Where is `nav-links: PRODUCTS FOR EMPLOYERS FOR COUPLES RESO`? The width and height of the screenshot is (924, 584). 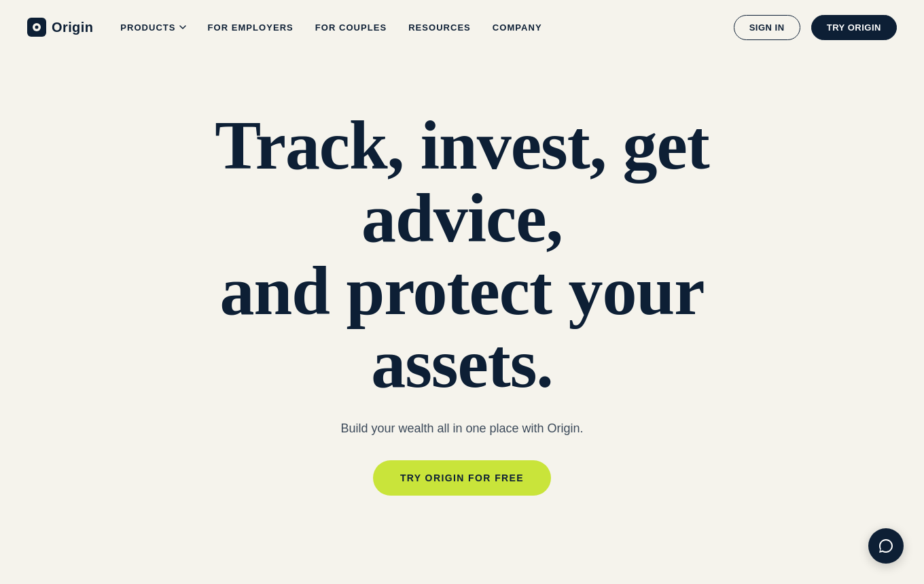
nav-links: PRODUCTS FOR EMPLOYERS FOR COUPLES RESO is located at coordinates (331, 27).